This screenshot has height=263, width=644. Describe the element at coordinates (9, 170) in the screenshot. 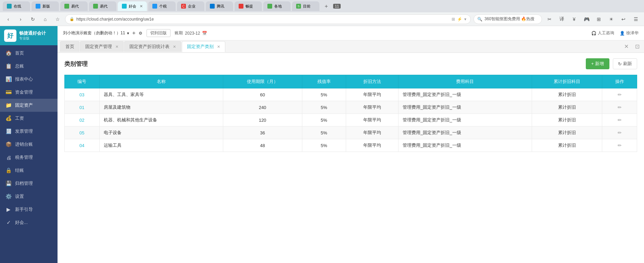

I see `closing-icon: 🔒` at that location.